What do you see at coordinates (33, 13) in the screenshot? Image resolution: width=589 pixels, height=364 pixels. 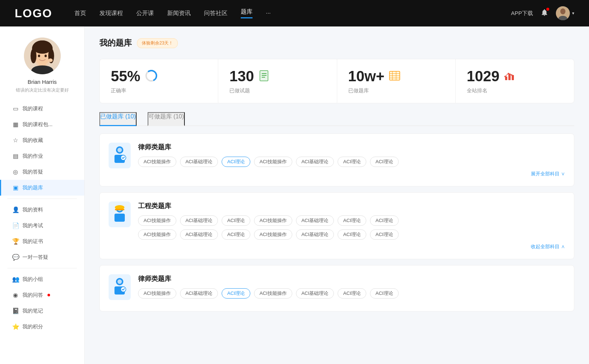 I see `logo: LOGO` at bounding box center [33, 13].